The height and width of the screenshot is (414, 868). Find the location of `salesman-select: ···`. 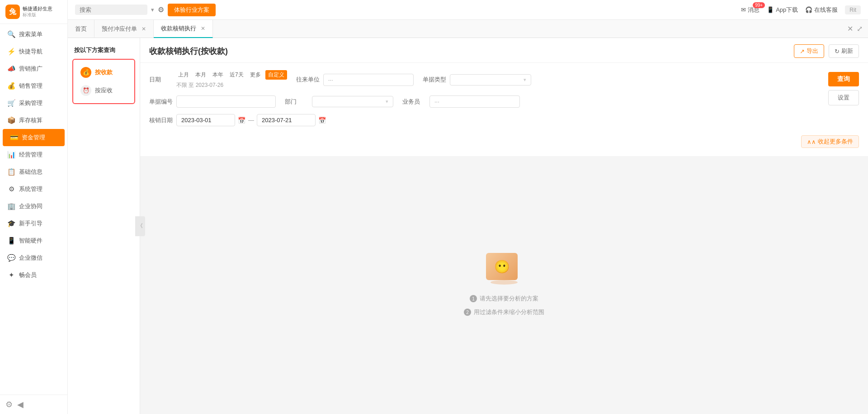

salesman-select: ··· is located at coordinates (475, 101).